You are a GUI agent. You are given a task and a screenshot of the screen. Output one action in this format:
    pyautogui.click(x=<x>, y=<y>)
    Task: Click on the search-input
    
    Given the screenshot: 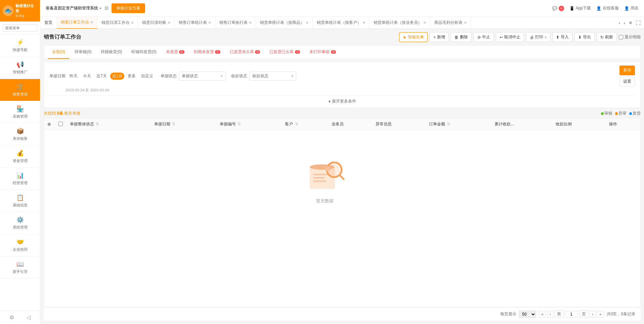 What is the action you would take?
    pyautogui.click(x=20, y=28)
    